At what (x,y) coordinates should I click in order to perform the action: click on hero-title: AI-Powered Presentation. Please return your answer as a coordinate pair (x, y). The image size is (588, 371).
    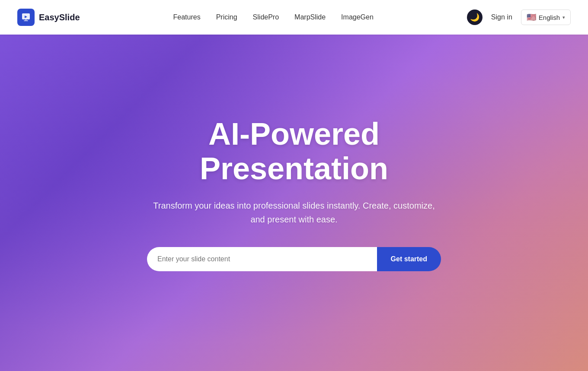
    Looking at the image, I should click on (294, 151).